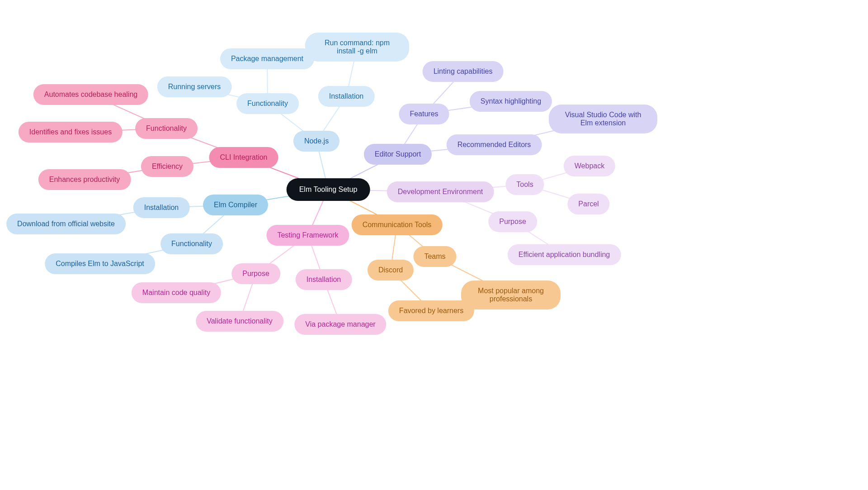 This screenshot has height=490, width=868. What do you see at coordinates (524, 185) in the screenshot?
I see `node-devenv_tools: Tools` at bounding box center [524, 185].